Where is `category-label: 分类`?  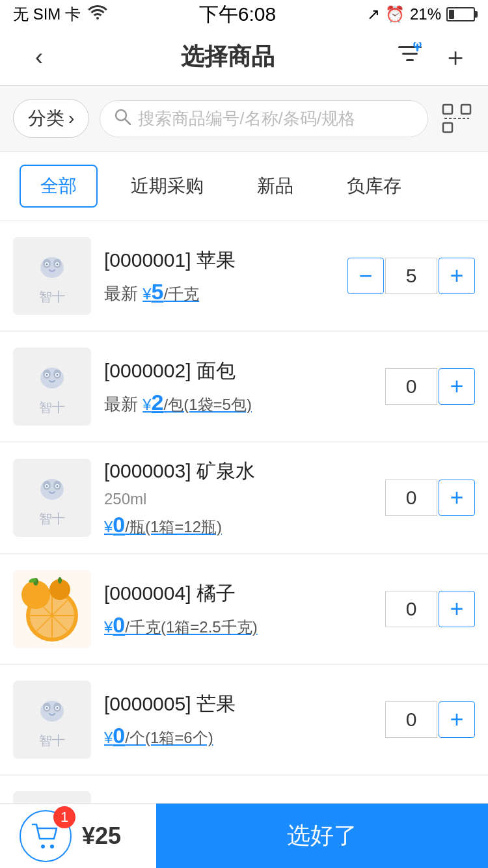 category-label: 分类 is located at coordinates (46, 118).